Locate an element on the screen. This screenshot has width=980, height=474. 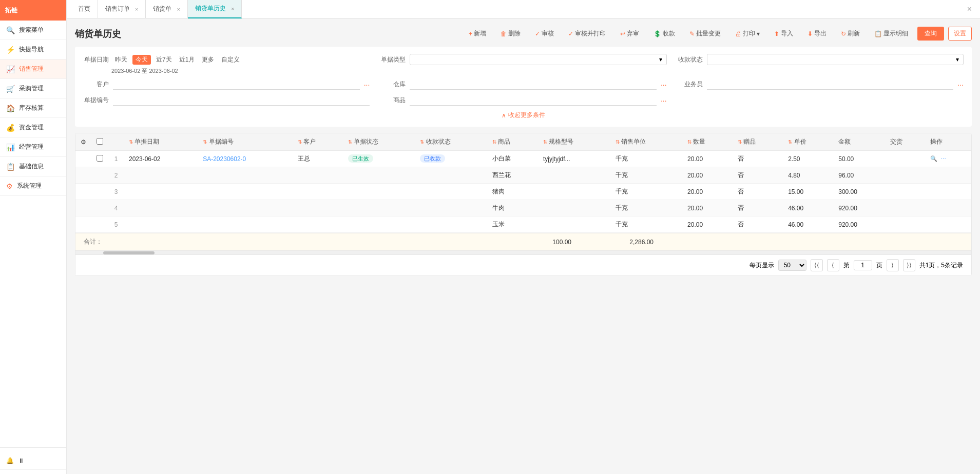
shortcut-7days: 近7天 is located at coordinates (164, 60).